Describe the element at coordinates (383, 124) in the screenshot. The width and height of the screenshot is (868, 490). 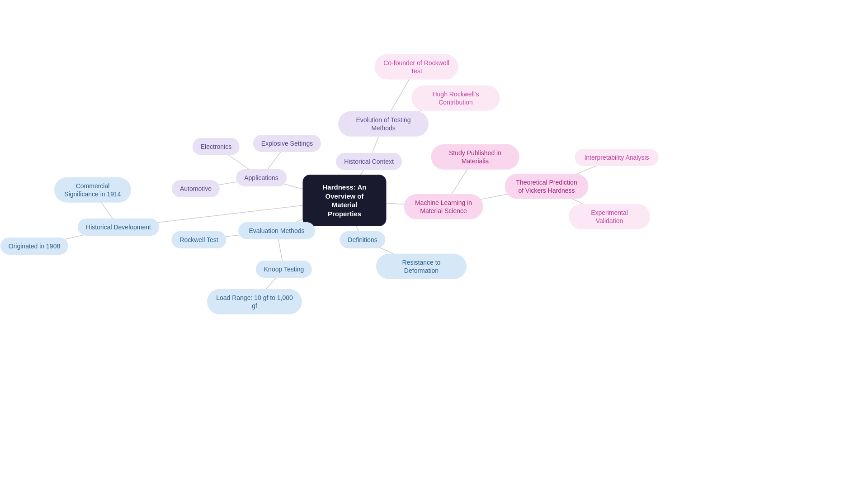
I see `node-evolutionTesting: Evolution of Testing Methods` at that location.